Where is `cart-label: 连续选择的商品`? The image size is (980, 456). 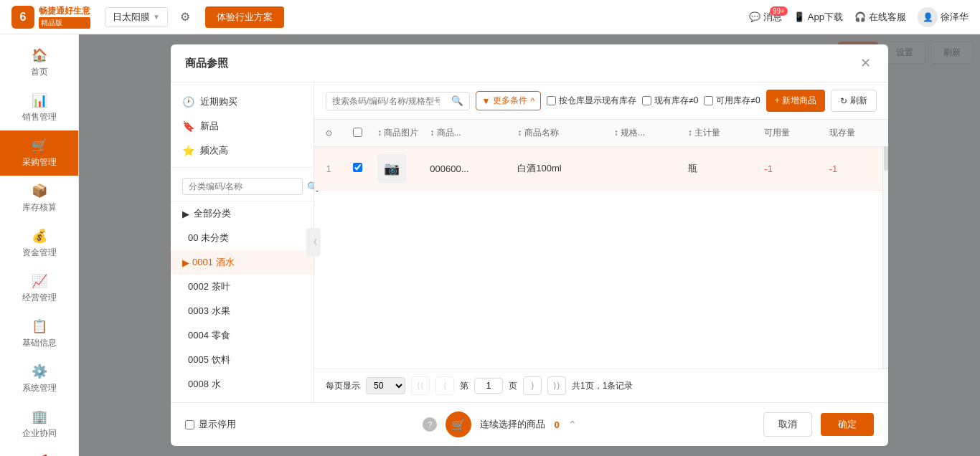 cart-label: 连续选择的商品 is located at coordinates (512, 424).